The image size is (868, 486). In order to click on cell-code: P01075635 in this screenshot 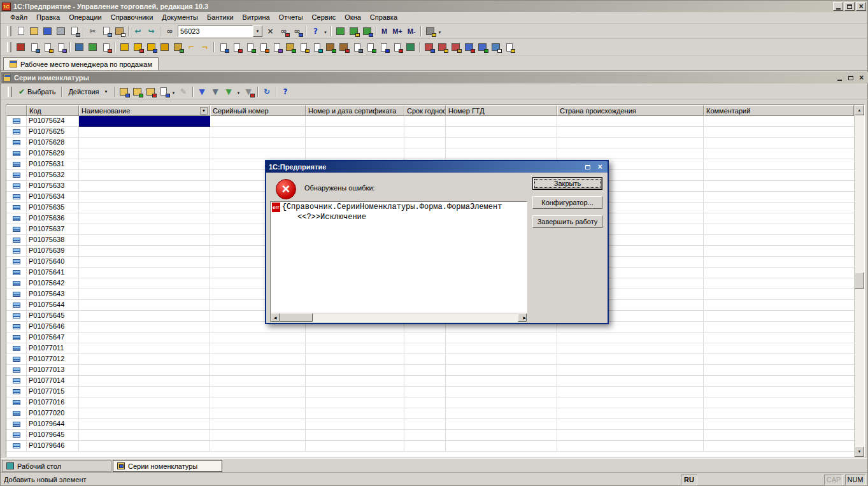, I will do `click(53, 208)`.